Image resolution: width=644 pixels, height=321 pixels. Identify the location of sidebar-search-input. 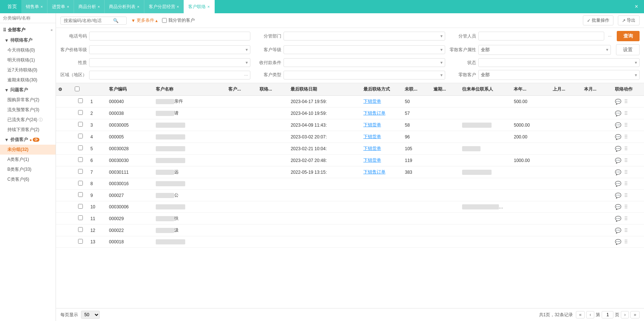
(29, 18).